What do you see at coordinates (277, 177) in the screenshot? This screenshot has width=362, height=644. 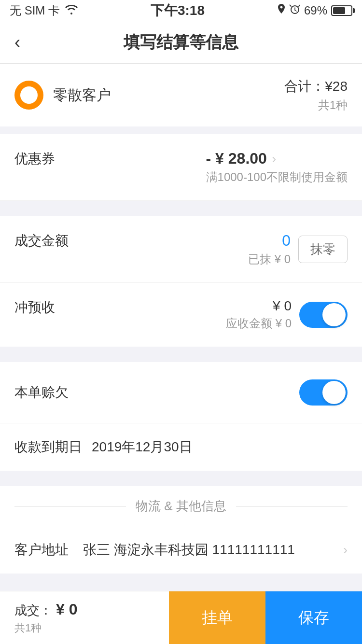 I see `coupon-sub: 满1000-100不限制使用金额` at bounding box center [277, 177].